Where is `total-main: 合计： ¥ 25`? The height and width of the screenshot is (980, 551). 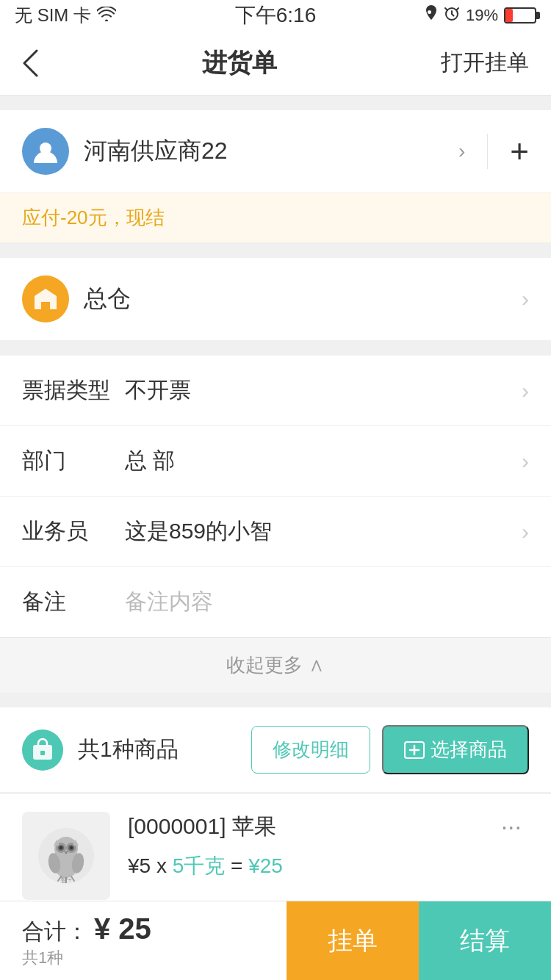 total-main: 合计： ¥ 25 is located at coordinates (143, 930).